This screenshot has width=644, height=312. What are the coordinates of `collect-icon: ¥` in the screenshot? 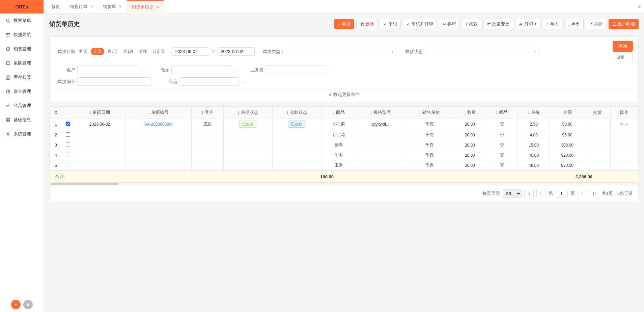 It's located at (467, 24).